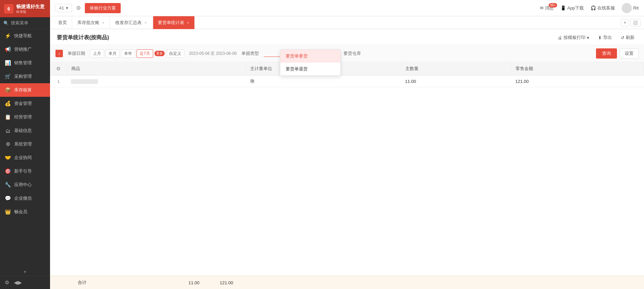  I want to click on sidebar-item-purchase: 🛒 采购管理, so click(25, 76).